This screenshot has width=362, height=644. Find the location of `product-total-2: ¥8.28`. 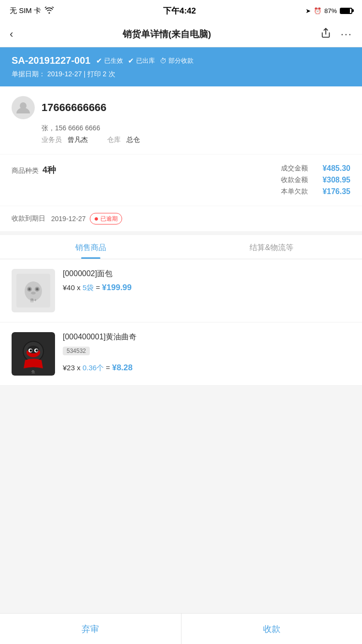

product-total-2: ¥8.28 is located at coordinates (123, 368).